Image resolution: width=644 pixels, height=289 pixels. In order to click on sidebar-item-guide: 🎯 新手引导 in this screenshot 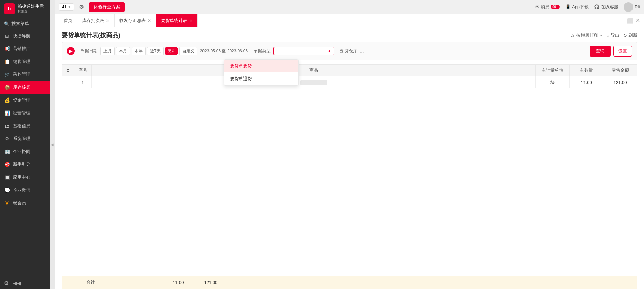, I will do `click(25, 164)`.